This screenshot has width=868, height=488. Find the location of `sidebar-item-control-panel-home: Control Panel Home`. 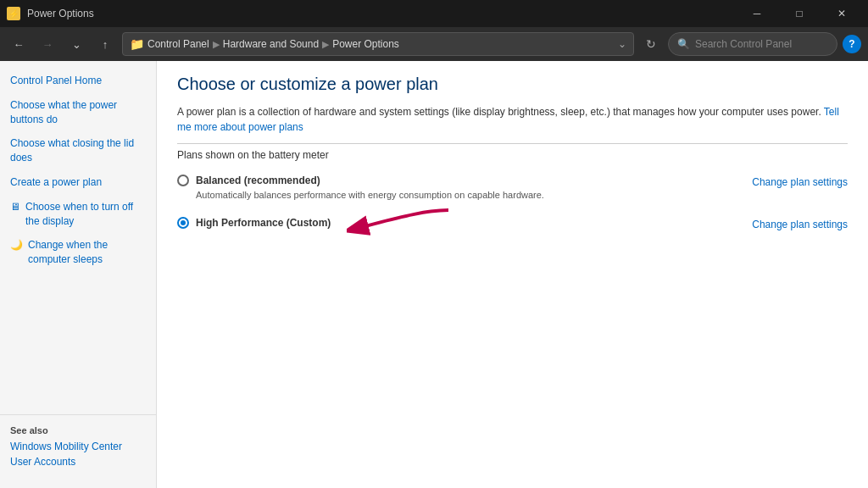

sidebar-item-control-panel-home: Control Panel Home is located at coordinates (78, 81).